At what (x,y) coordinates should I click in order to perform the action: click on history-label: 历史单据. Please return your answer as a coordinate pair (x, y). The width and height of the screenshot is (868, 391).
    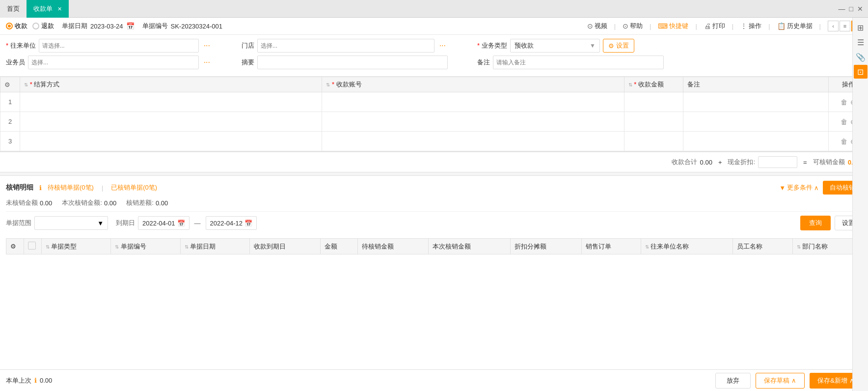
    Looking at the image, I should click on (800, 26).